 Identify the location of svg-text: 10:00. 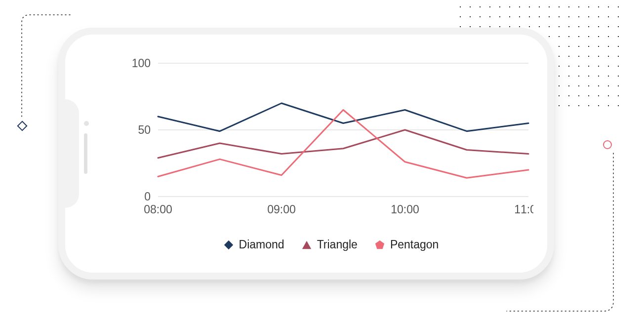
(405, 209).